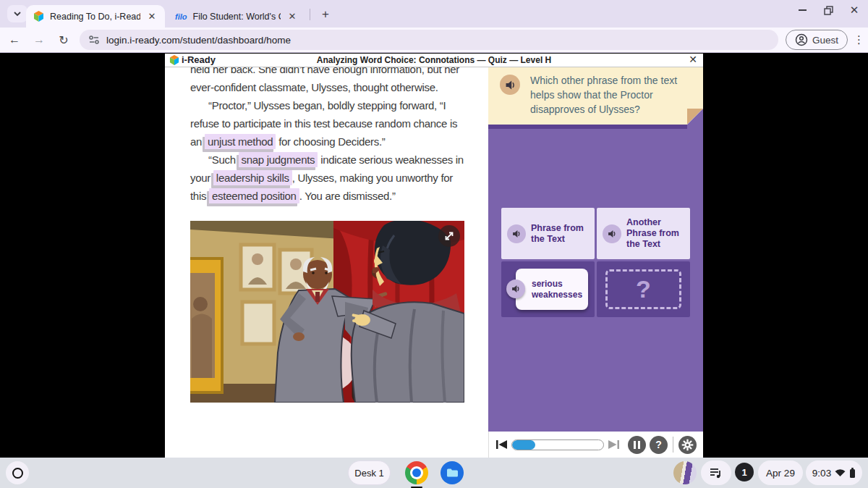 This screenshot has height=488, width=868. I want to click on question-note: Which other phrase from the text helps s…, so click(596, 98).